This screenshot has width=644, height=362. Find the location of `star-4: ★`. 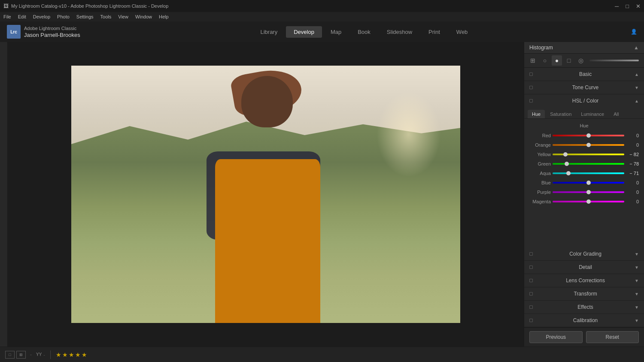

star-4: ★ is located at coordinates (78, 355).